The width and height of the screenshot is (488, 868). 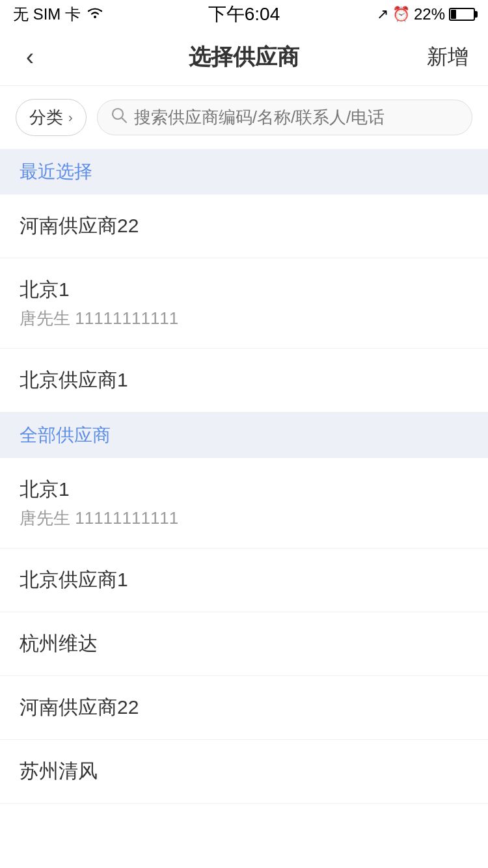 I want to click on all-section-label: 全部供应商, so click(x=65, y=435).